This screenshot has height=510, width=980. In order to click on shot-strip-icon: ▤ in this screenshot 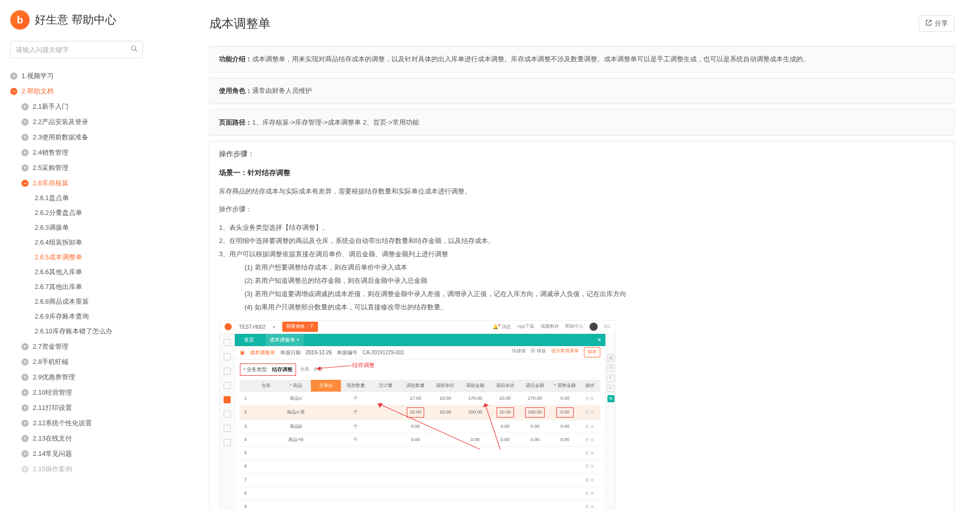, I will do `click(611, 358)`.